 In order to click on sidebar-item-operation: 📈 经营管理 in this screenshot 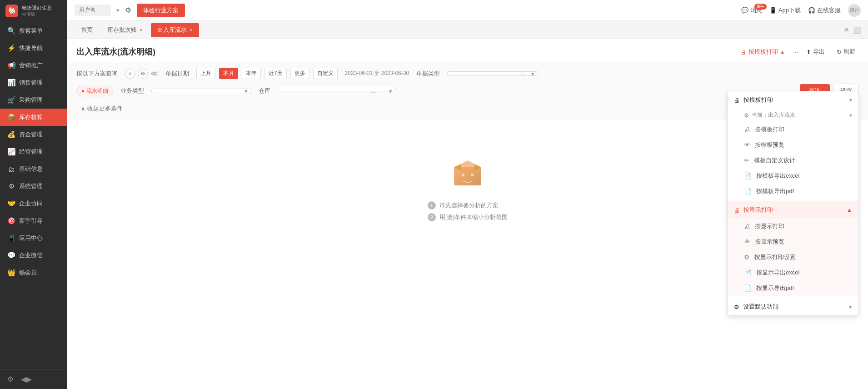, I will do `click(34, 152)`.